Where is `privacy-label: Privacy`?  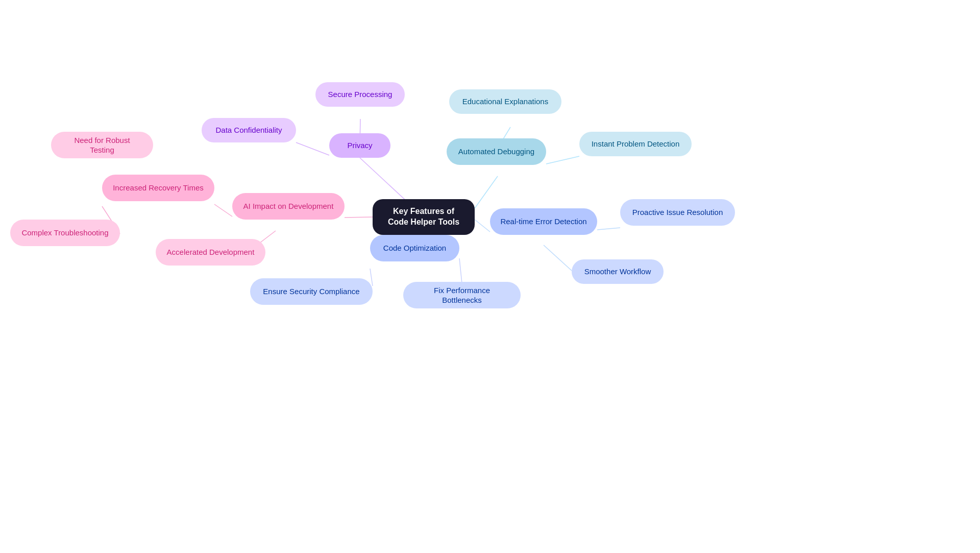 privacy-label: Privacy is located at coordinates (359, 146).